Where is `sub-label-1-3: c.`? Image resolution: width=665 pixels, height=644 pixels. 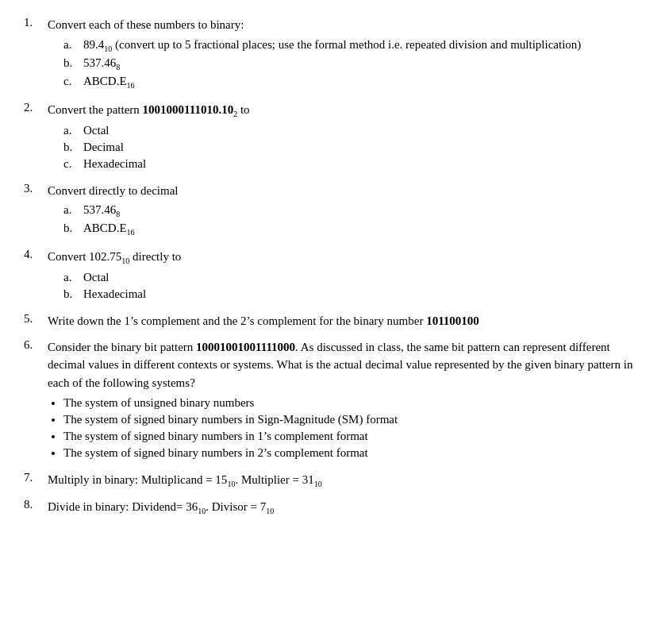 sub-label-1-3: c. is located at coordinates (73, 83).